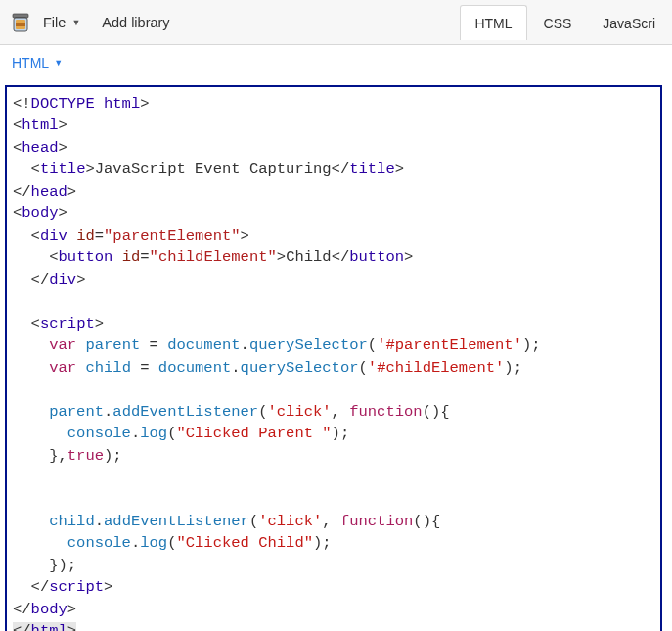  What do you see at coordinates (135, 23) in the screenshot?
I see `add-library-button: Add library` at bounding box center [135, 23].